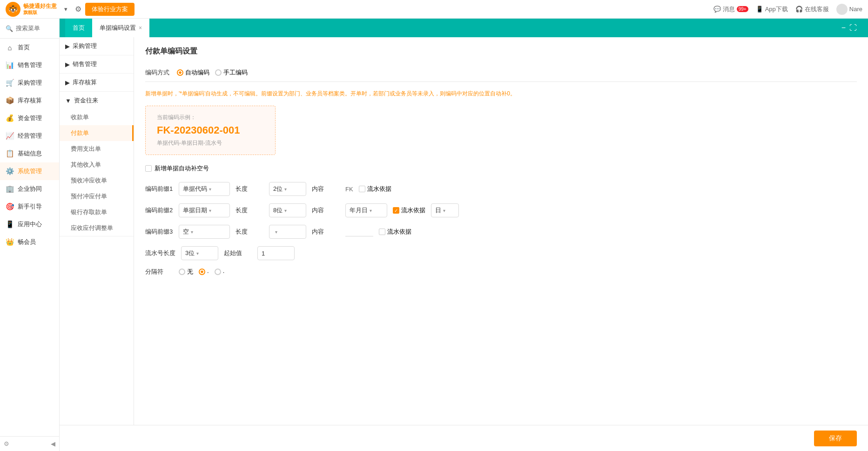 This screenshot has width=868, height=451. What do you see at coordinates (148, 168) in the screenshot?
I see `auto-fill-checkbox` at bounding box center [148, 168].